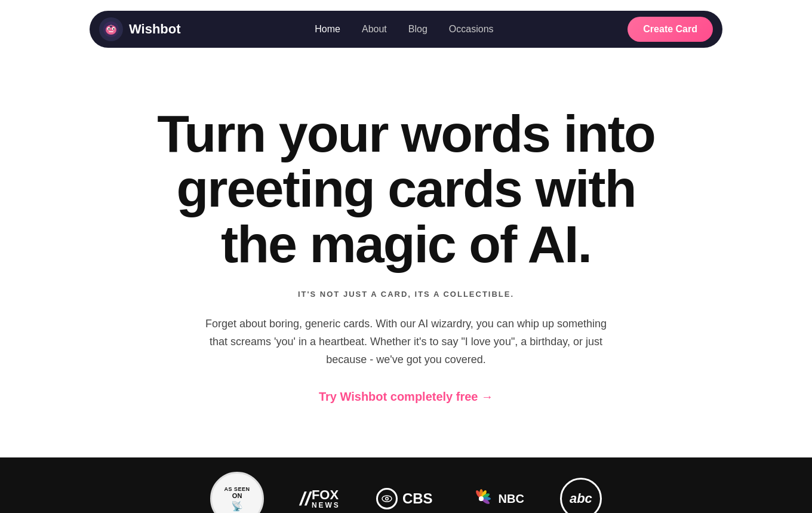  What do you see at coordinates (326, 499) in the screenshot?
I see `fox-text: FOX NEWS` at bounding box center [326, 499].